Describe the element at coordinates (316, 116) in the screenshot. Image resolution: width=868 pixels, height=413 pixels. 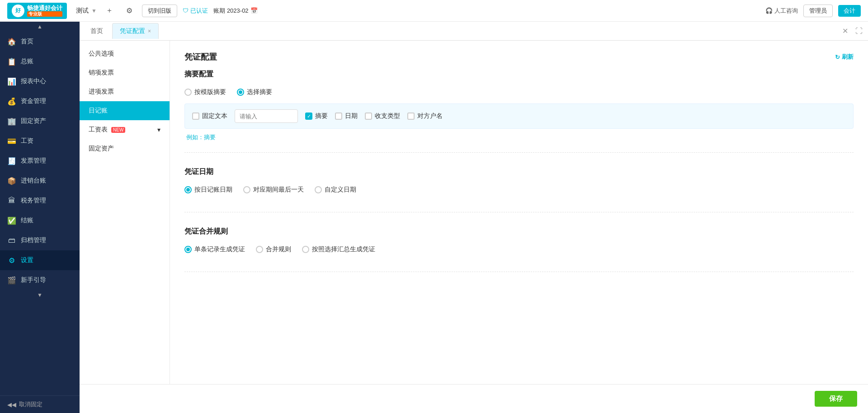
I see `checkbox-summary: 摘要` at that location.